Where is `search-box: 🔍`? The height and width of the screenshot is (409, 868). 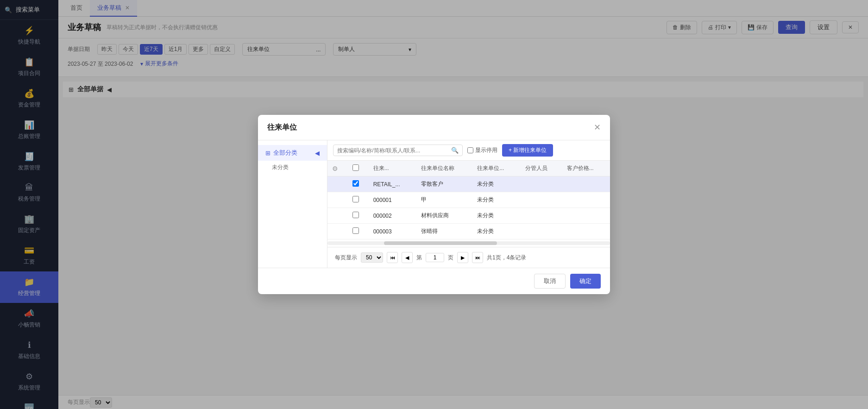
search-box: 🔍 is located at coordinates (398, 150).